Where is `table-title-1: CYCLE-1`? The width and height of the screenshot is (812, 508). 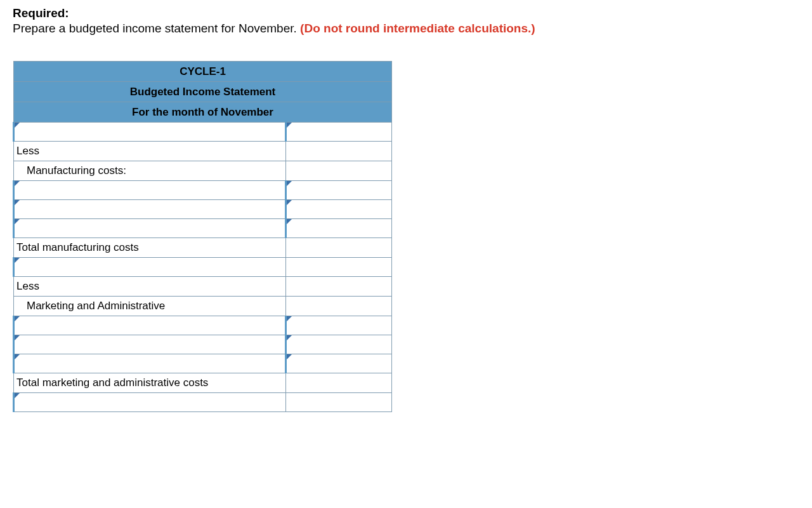
table-title-1: CYCLE-1 is located at coordinates (203, 72).